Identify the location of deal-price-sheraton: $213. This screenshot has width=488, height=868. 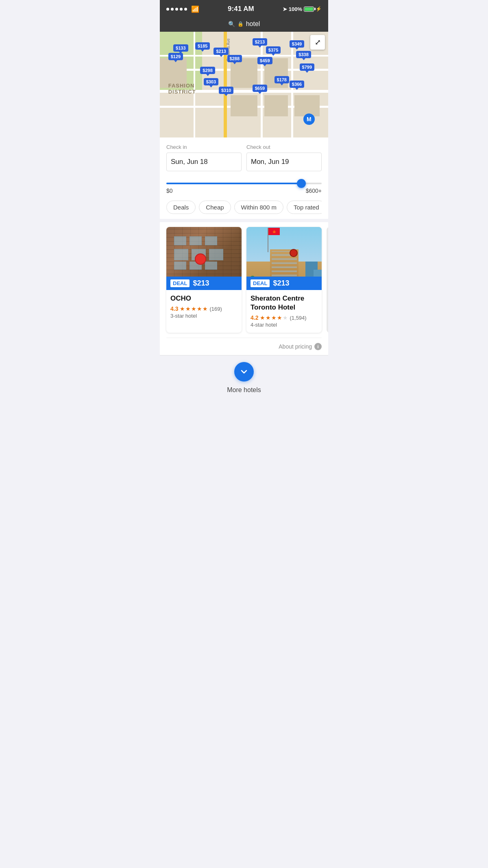
(281, 283).